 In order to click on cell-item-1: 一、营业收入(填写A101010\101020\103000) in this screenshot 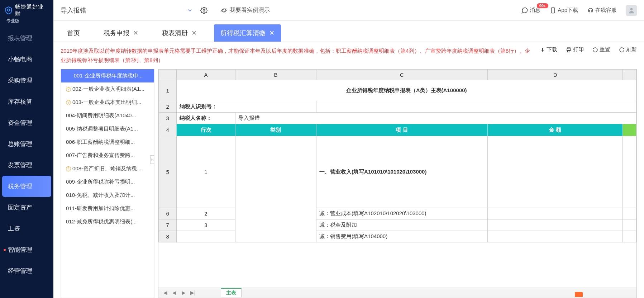, I will do `click(402, 172)`.